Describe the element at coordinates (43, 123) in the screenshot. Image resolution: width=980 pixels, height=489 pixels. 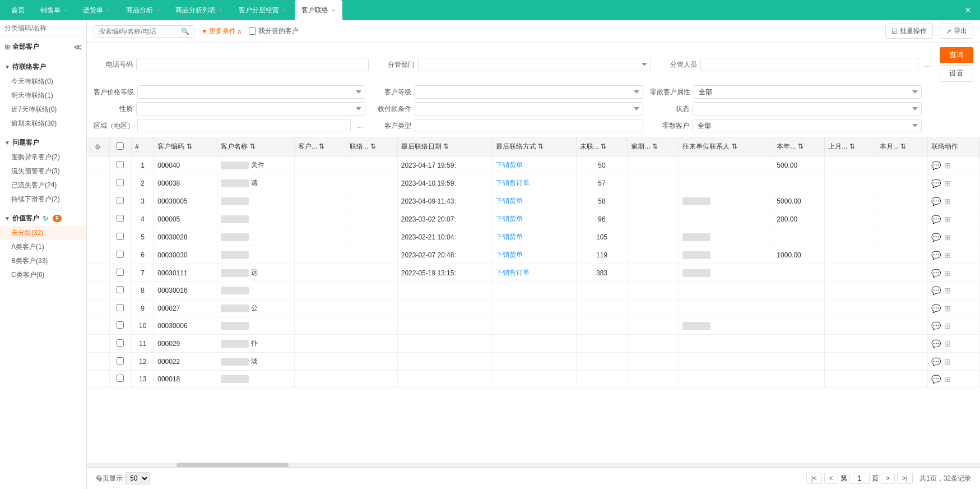
I see `sidebar-item-overdue: 逾期未联络(30)` at that location.